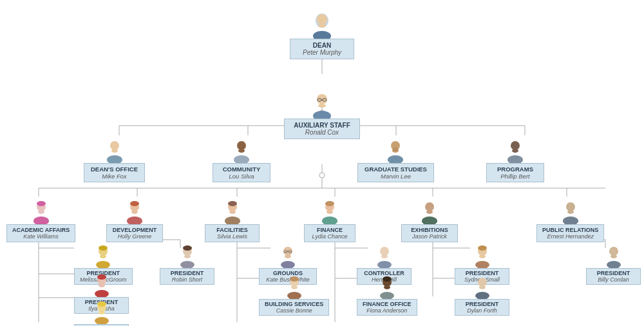  What do you see at coordinates (242, 160) in the screenshot?
I see `node-community: COMMUNITY Lou Silva` at bounding box center [242, 160].